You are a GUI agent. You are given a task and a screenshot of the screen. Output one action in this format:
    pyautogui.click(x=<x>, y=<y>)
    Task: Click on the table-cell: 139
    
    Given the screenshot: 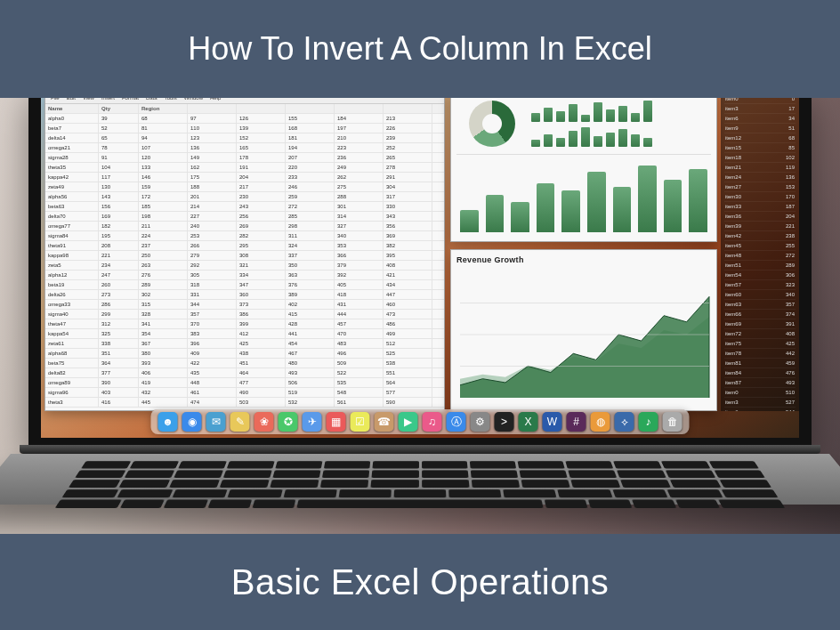 What is the action you would take?
    pyautogui.click(x=262, y=128)
    